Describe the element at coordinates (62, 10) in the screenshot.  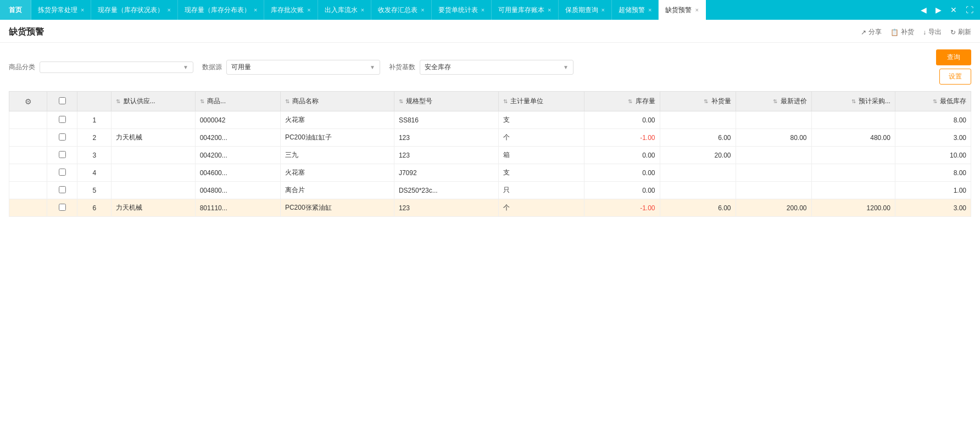
I see `tab-pick-error: 拣货异常处理 ×` at that location.